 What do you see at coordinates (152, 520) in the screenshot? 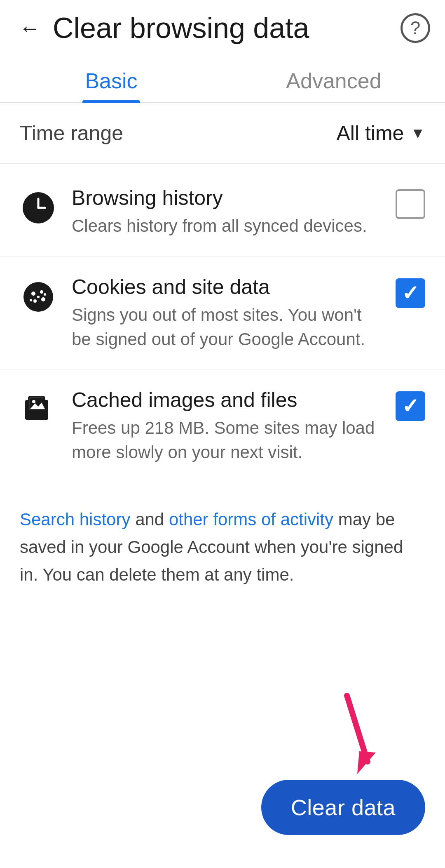
I see `footer-text-and: and` at bounding box center [152, 520].